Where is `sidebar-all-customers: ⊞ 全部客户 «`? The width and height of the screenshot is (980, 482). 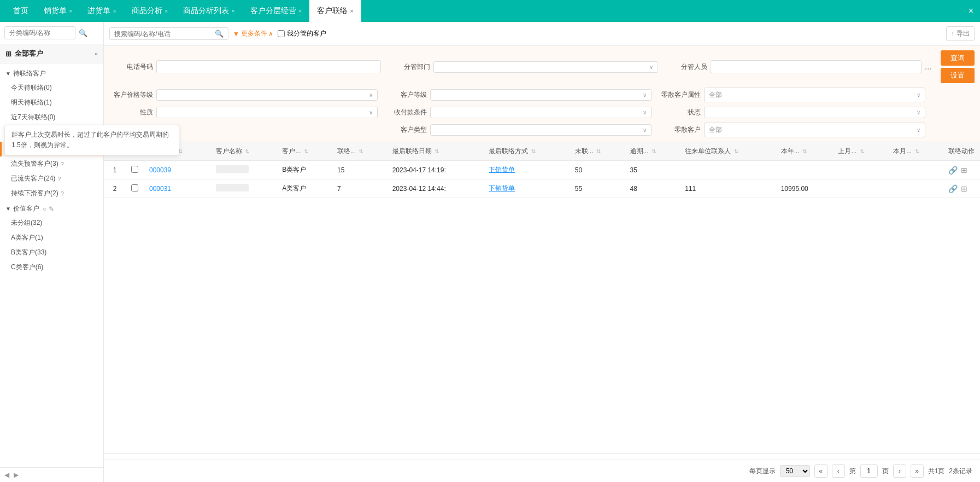
sidebar-all-customers: ⊞ 全部客户 « is located at coordinates (51, 54).